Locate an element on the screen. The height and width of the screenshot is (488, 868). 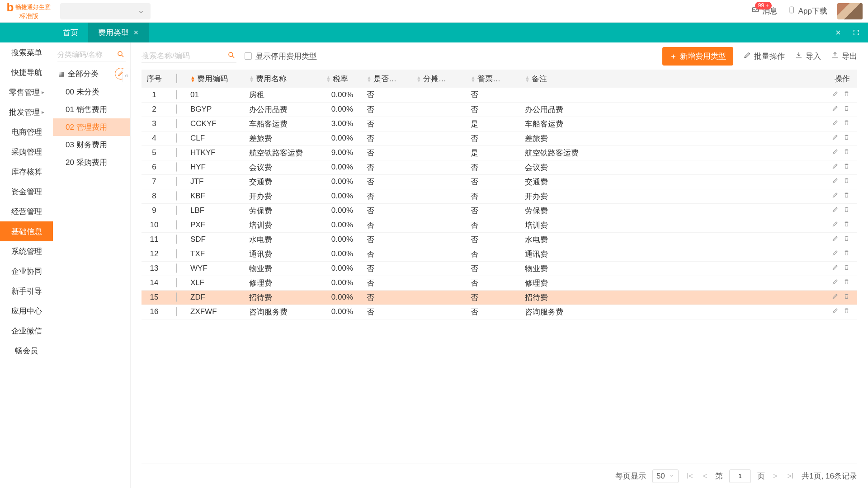
table-row: 2BGYP办公用品费0.00%否否办公用品费 is located at coordinates (499, 109).